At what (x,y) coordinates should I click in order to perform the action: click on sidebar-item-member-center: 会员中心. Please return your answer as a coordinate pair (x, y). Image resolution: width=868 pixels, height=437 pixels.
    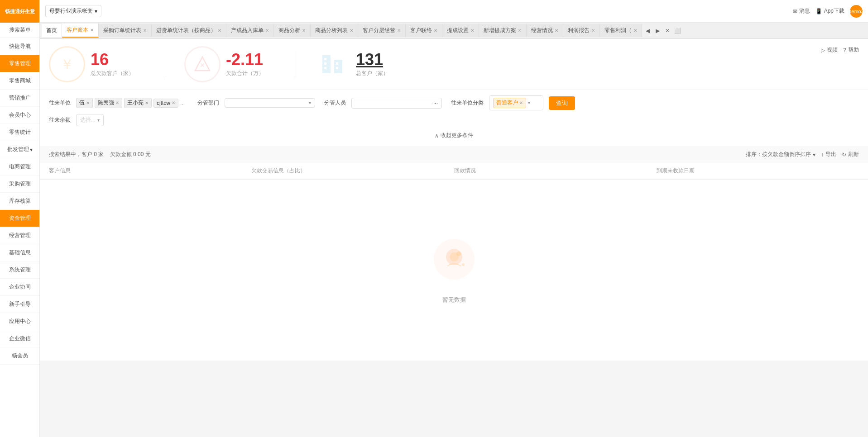
    Looking at the image, I should click on (20, 115).